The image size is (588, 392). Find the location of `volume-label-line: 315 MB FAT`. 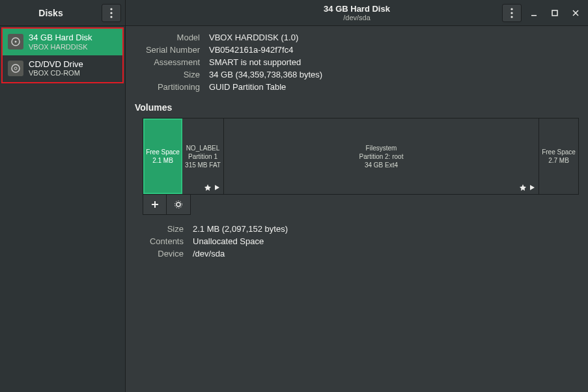

volume-label-line: 315 MB FAT is located at coordinates (203, 165).